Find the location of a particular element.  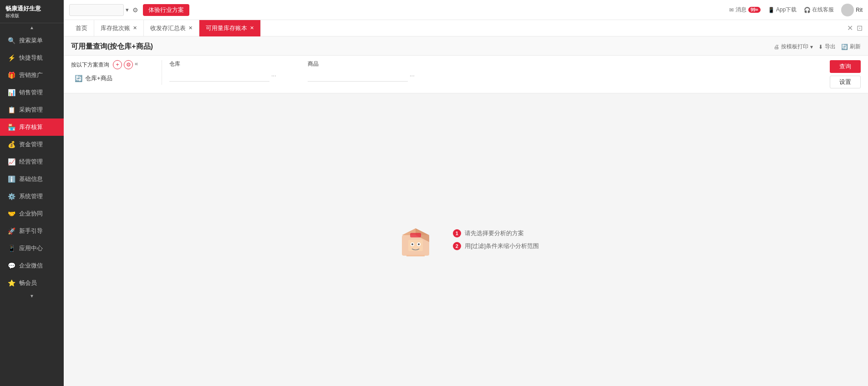

brand-name: 畅康通好生意 is located at coordinates (32, 9).